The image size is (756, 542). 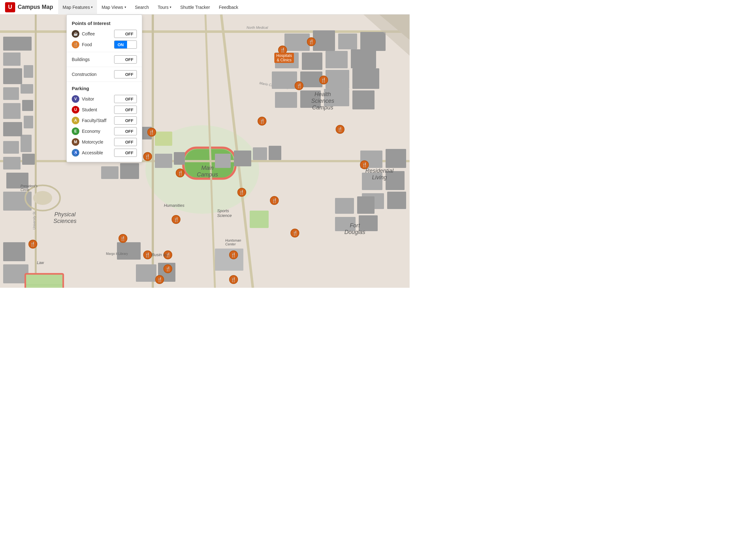 What do you see at coordinates (114, 7) in the screenshot?
I see `nav-map-views: Map Views ▾` at bounding box center [114, 7].